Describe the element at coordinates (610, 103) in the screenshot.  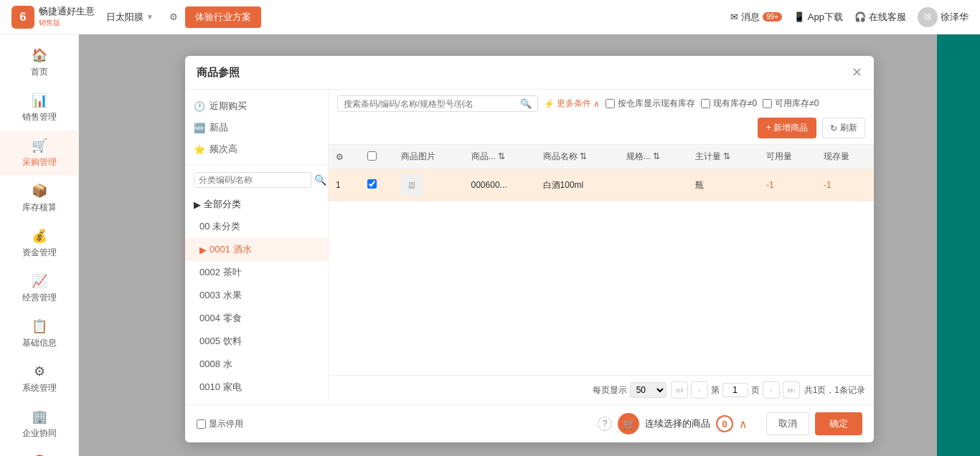
I see `warehouse-stock-check` at that location.